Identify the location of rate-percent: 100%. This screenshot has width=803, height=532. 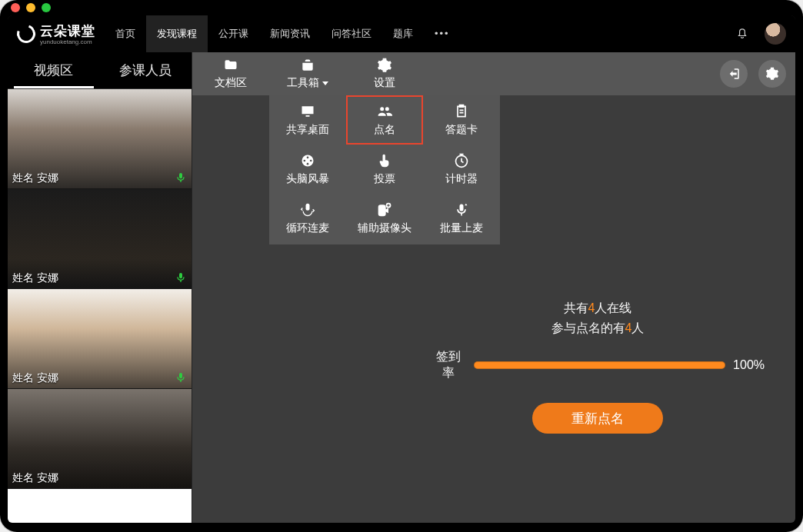
(749, 365).